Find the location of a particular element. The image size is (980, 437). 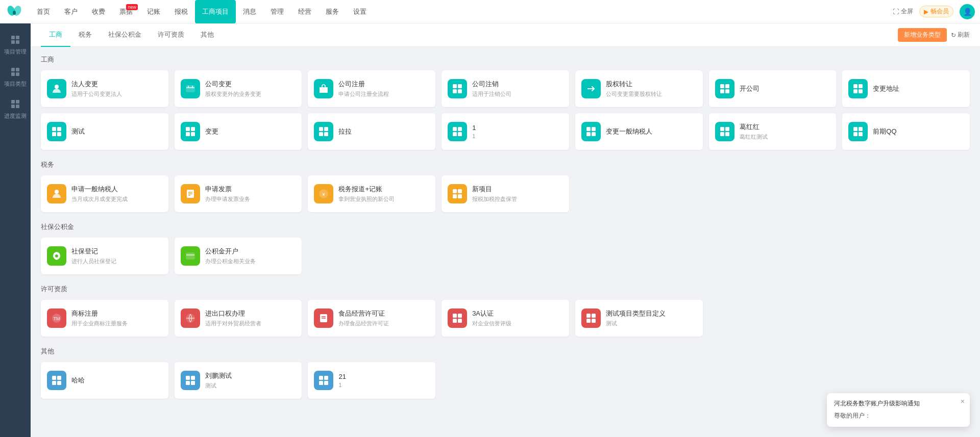

nav-management: 管理 is located at coordinates (277, 12).